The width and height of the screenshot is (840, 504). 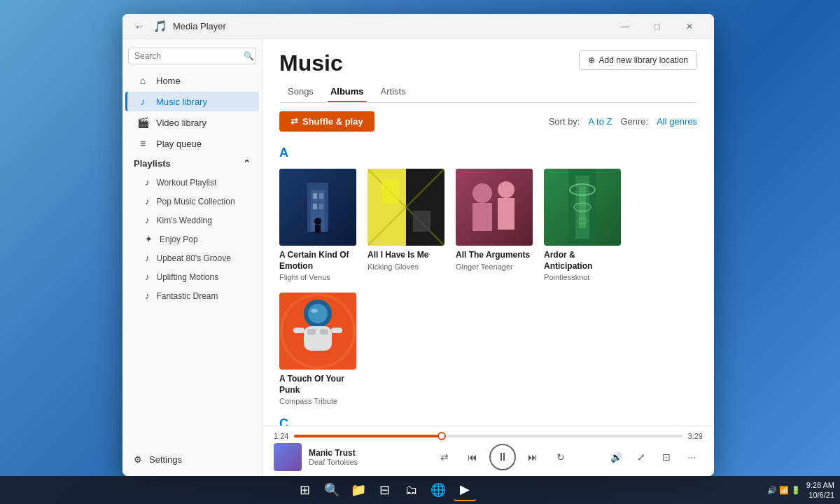 I want to click on playlist-item: ♪ Upbeat 80's Groove, so click(x=192, y=258).